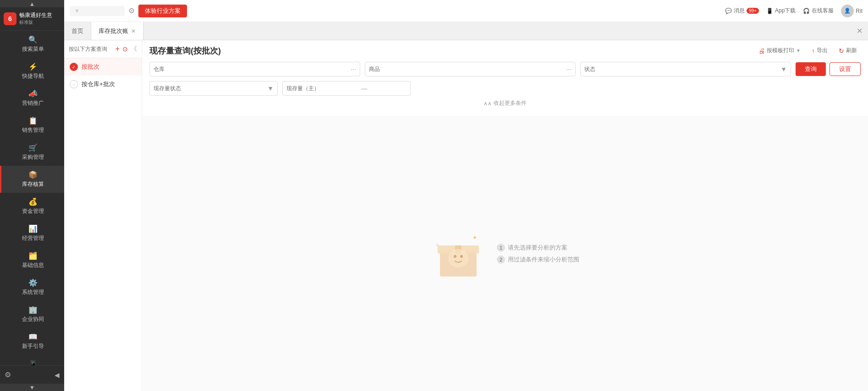 Image resolution: width=868 pixels, height=391 pixels. Describe the element at coordinates (860, 31) in the screenshot. I see `close-all-icon: ✕` at that location.